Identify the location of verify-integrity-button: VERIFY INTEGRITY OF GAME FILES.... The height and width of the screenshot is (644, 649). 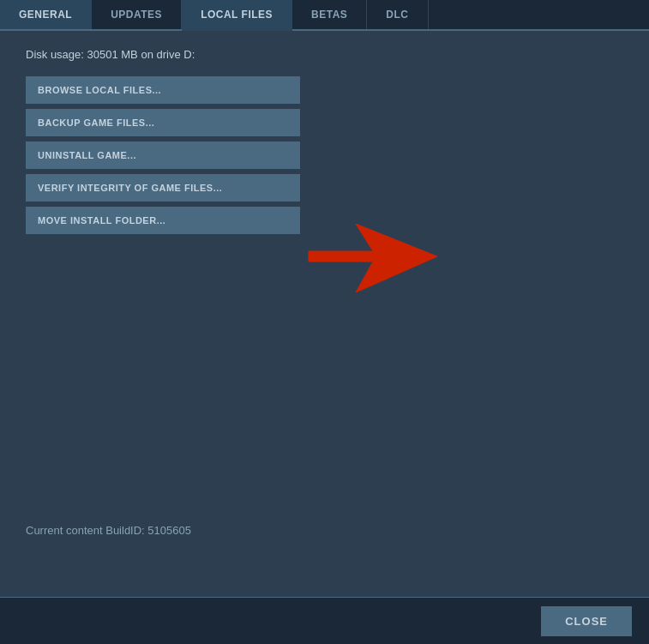
(163, 188).